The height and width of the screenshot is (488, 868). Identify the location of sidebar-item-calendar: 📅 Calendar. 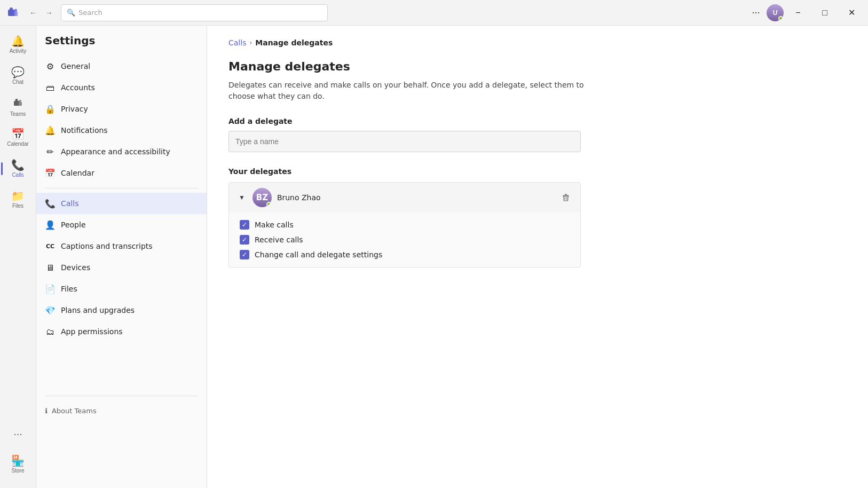
(18, 138).